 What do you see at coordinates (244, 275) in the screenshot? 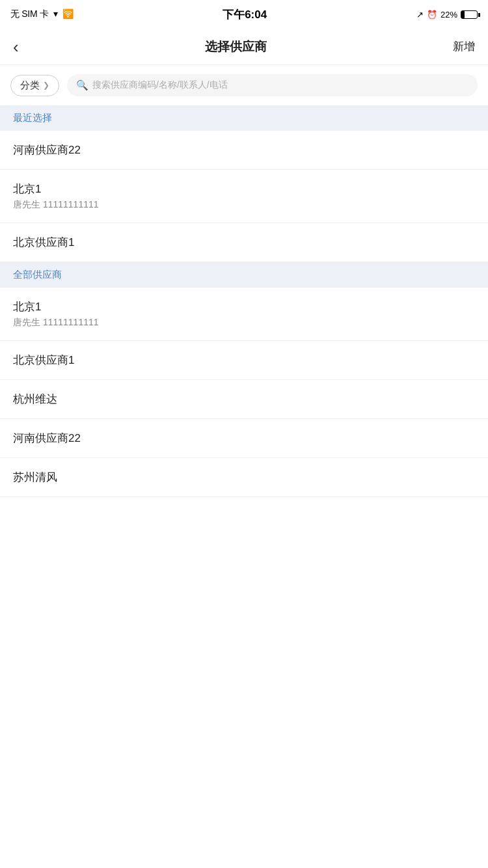
I see `all-section-header: 全部供应商` at bounding box center [244, 275].